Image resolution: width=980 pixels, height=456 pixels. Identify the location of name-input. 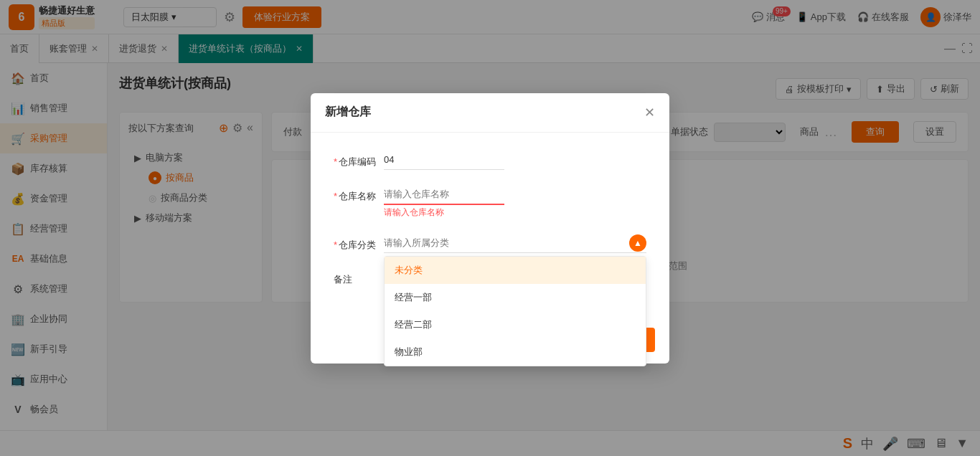
(444, 195).